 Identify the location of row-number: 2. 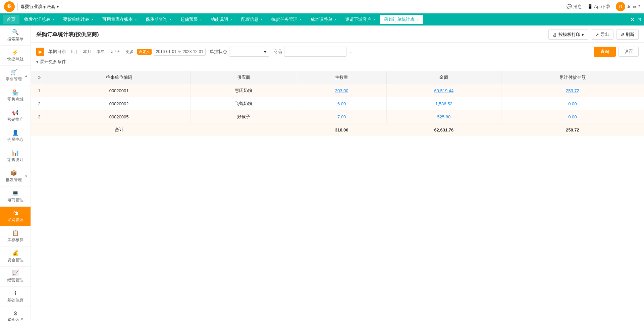
(39, 104).